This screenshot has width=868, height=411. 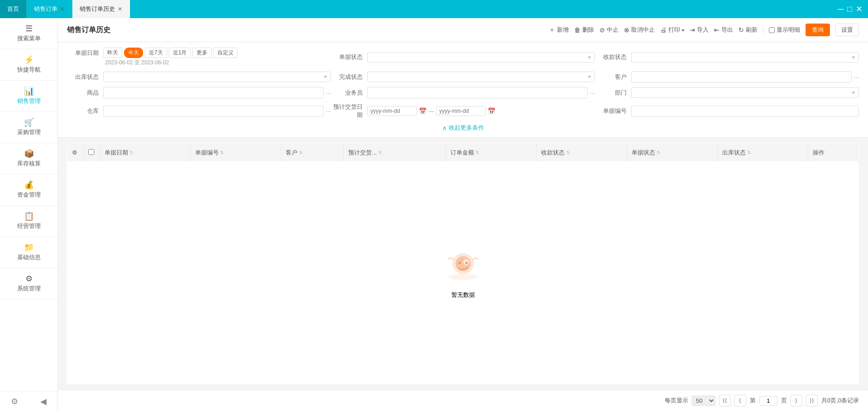 I want to click on tab-home-label: 首页, so click(x=13, y=9).